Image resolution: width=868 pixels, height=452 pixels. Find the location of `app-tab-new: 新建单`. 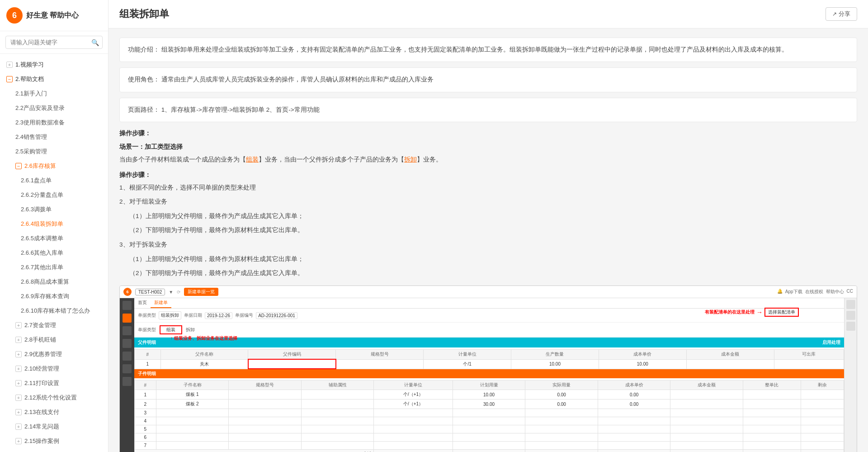

app-tab-new: 新建单 is located at coordinates (161, 303).